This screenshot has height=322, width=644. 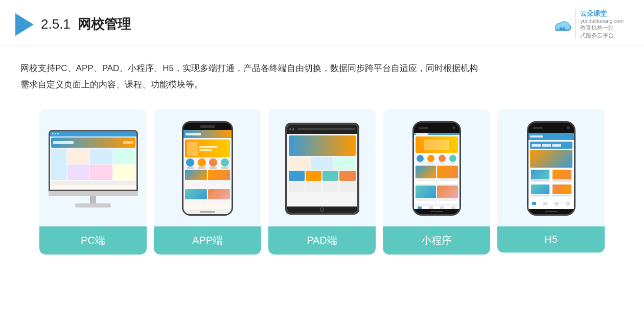 I want to click on cloud-icon: 云朵, so click(x=562, y=25).